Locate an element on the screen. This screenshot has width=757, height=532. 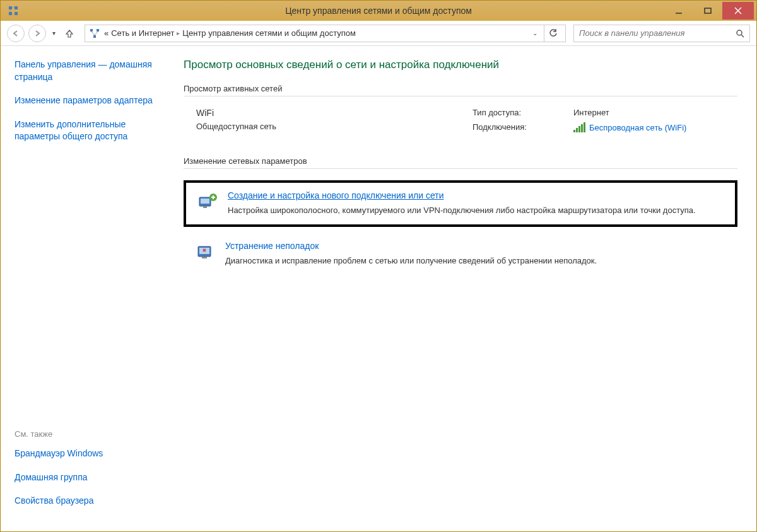
settings-text: Устранение неполадок Диагностика и испра… is located at coordinates (476, 254).